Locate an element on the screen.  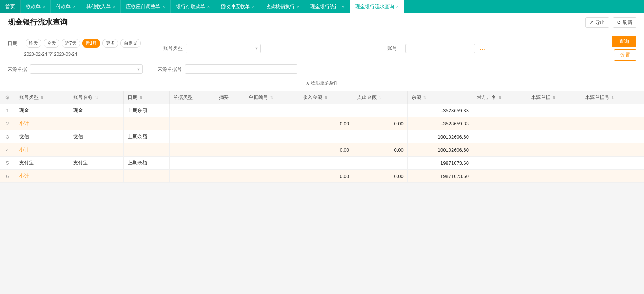
date-btn-more: 更多 is located at coordinates (110, 43).